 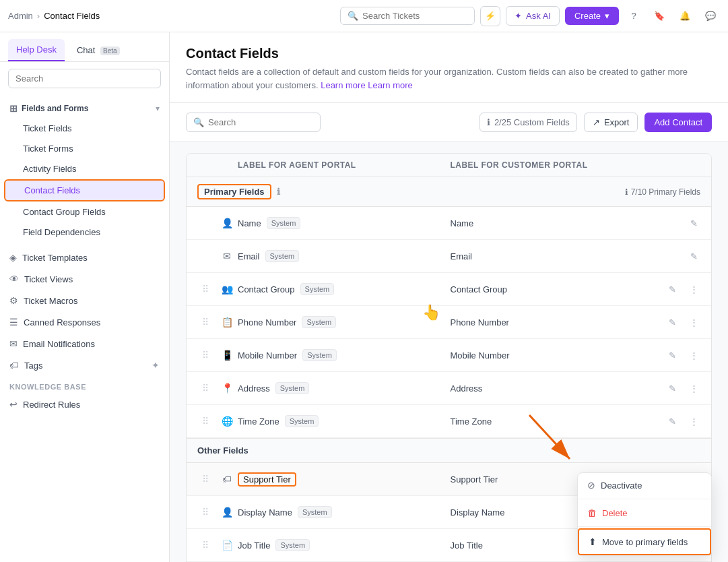 What do you see at coordinates (344, 165) in the screenshot?
I see `col-agent-portal: Label for Agent Portal` at bounding box center [344, 165].